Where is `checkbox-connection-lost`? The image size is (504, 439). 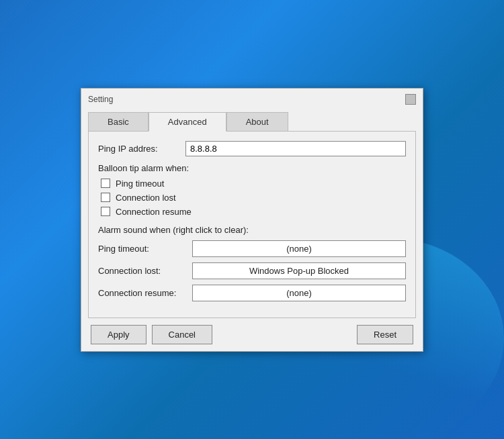 checkbox-connection-lost is located at coordinates (106, 197).